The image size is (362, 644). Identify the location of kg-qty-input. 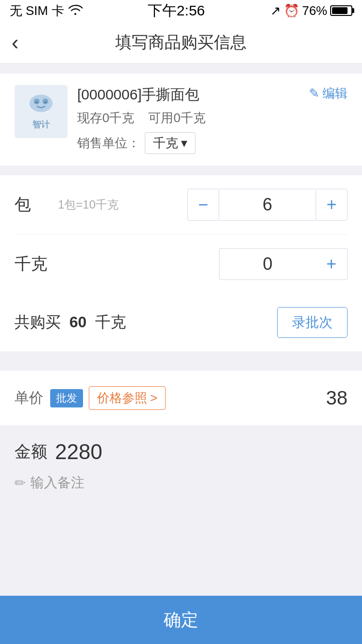
(267, 264).